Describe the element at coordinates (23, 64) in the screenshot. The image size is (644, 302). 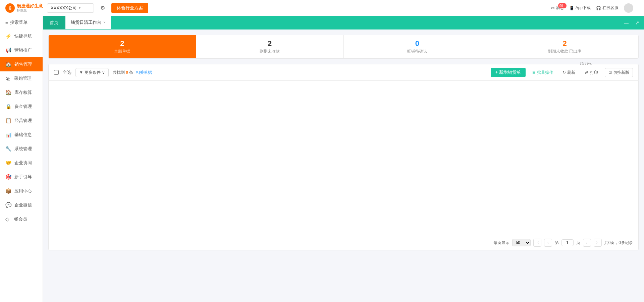
I see `sidebar-item-label: 销售管理` at that location.